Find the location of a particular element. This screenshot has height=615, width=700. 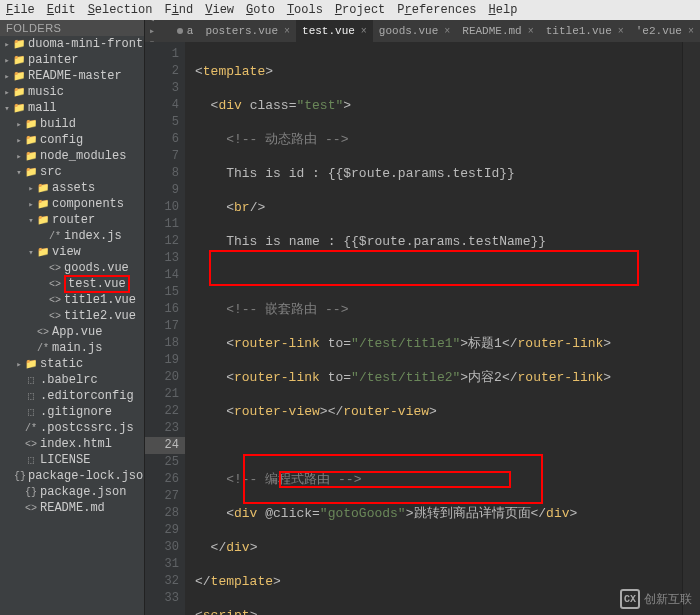

tree-item: ▾📁mall is located at coordinates (72, 108).